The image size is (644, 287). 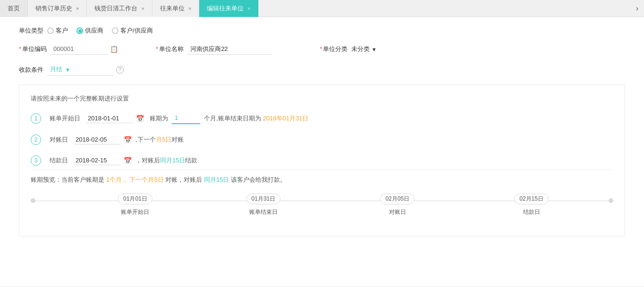 I want to click on step-1-suffix-after: 个月,账单结束日期为, so click(x=232, y=118).